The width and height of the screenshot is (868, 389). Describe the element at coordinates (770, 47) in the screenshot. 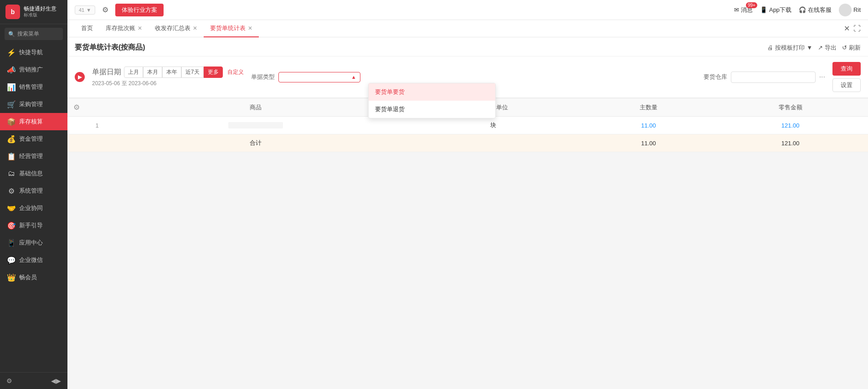

I see `print-icon: 🖨` at that location.